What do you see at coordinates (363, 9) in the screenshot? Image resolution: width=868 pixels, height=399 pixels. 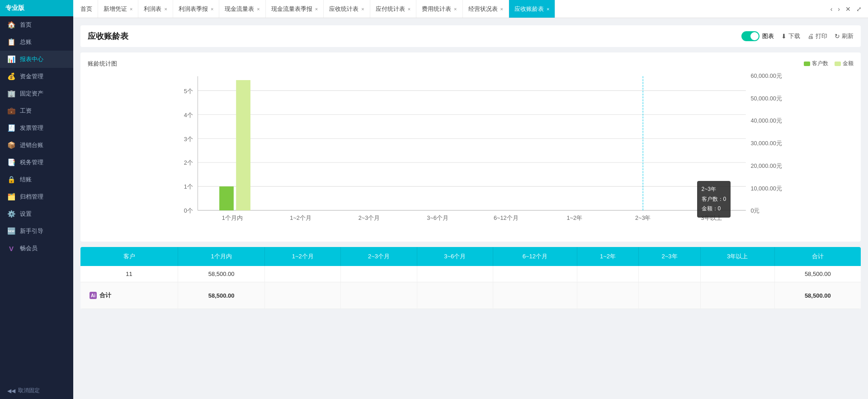 I see `tab-ar-stat-close: ×` at bounding box center [363, 9].